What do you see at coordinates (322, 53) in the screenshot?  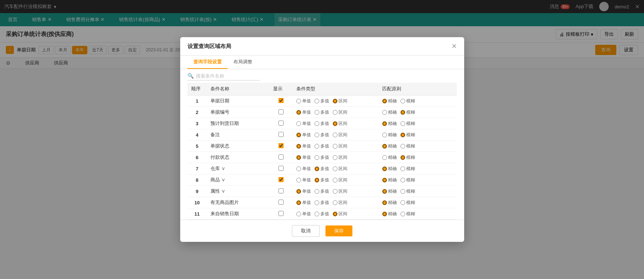 I see `settings-modal: 设置查询区域布局 ✕ 查询字段设置 布局调整 🔍 顺序 条件名称 显示` at bounding box center [322, 53].